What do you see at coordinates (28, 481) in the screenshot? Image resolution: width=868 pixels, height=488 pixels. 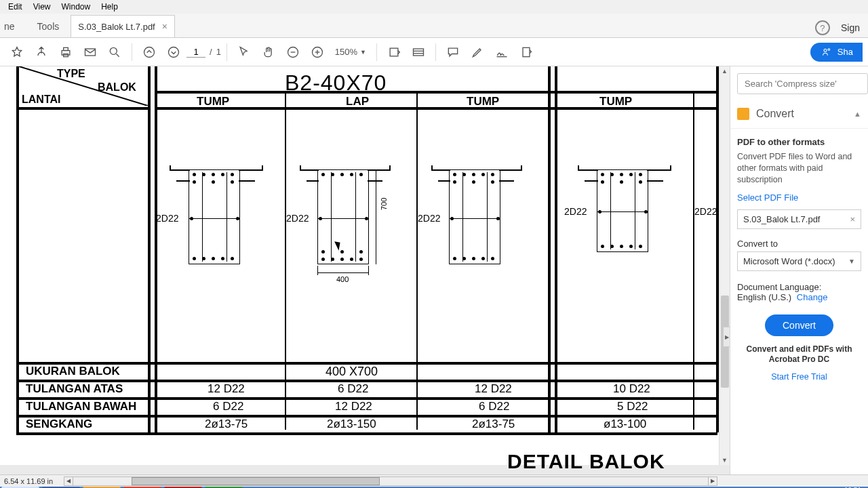 I see `page-dimensions: 6.54 x 11.69 in` at bounding box center [28, 481].